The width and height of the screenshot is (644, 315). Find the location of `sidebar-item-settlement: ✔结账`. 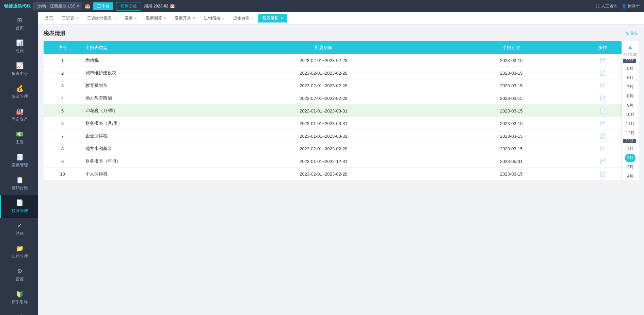

sidebar-item-settlement: ✔结账 is located at coordinates (19, 229).